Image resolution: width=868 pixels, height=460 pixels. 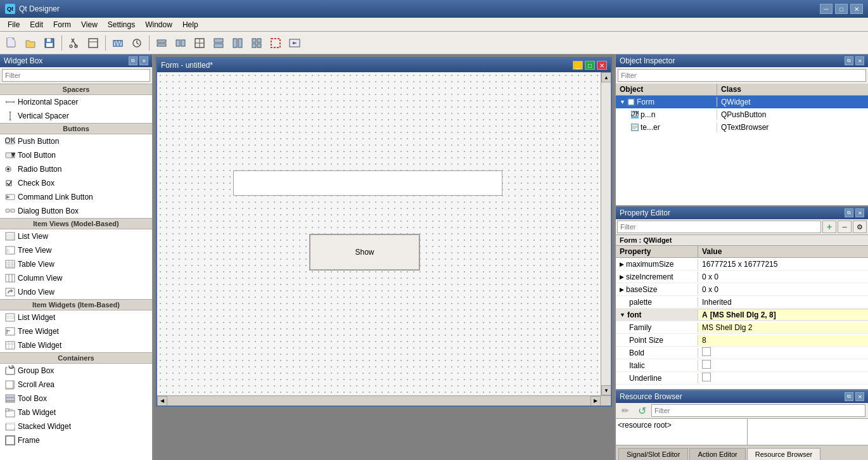 What do you see at coordinates (606, 390) in the screenshot?
I see `vscroll-down: ▼` at bounding box center [606, 390].